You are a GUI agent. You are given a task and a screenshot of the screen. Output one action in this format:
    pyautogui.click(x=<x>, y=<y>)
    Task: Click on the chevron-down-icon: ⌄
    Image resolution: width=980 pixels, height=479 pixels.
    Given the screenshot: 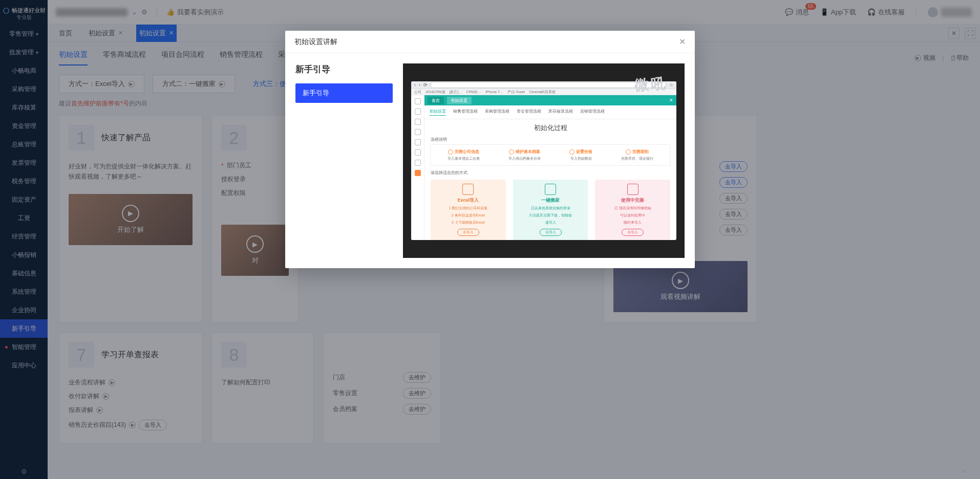 What is the action you would take?
    pyautogui.click(x=964, y=469)
    